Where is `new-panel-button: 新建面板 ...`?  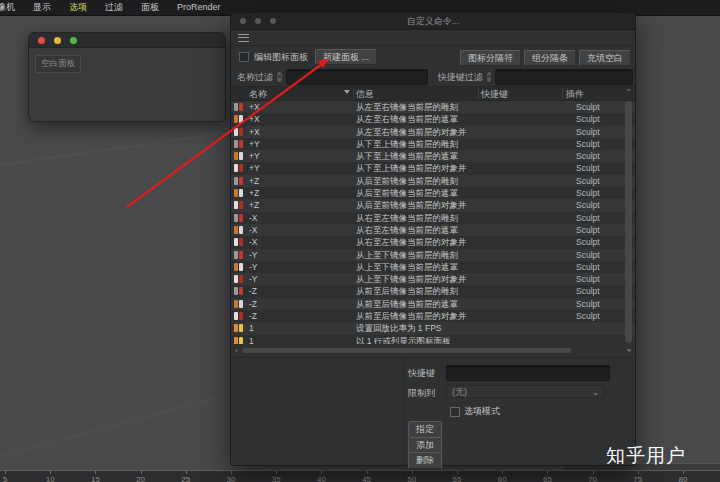
new-panel-button: 新建面板 ... is located at coordinates (346, 57).